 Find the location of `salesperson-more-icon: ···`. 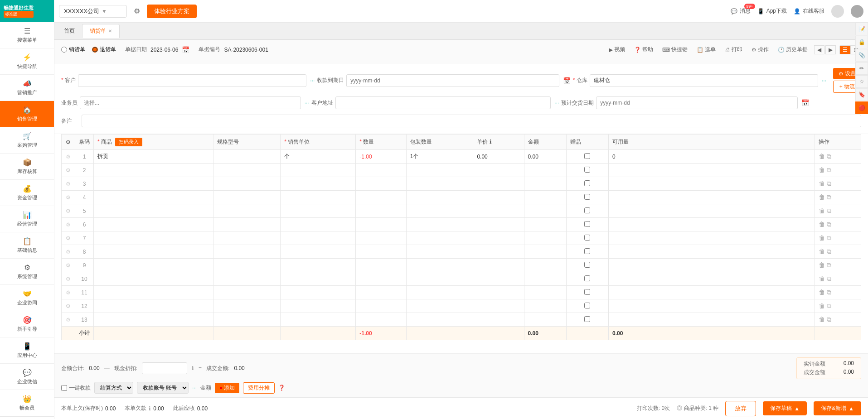

salesperson-more-icon: ··· is located at coordinates (307, 103).